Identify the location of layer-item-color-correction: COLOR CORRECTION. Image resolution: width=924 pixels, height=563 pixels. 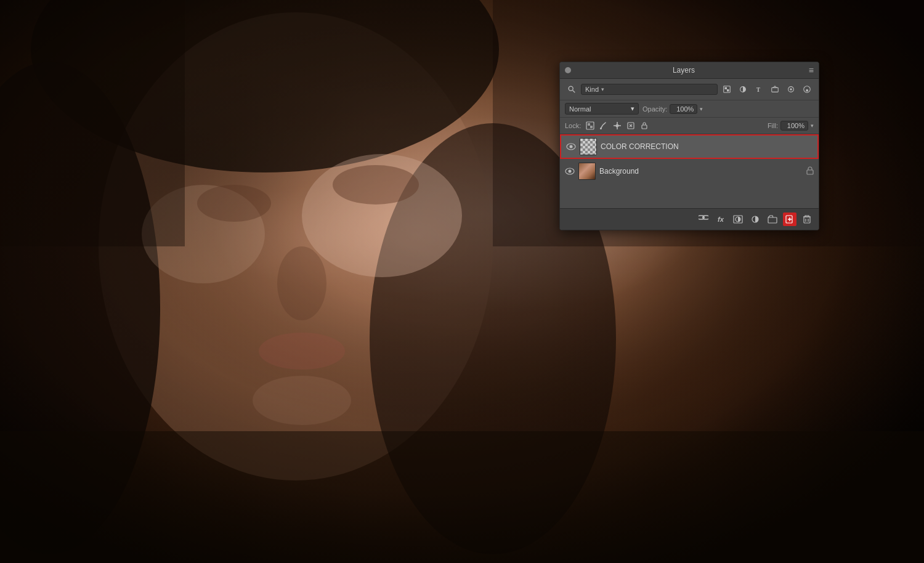
(689, 147).